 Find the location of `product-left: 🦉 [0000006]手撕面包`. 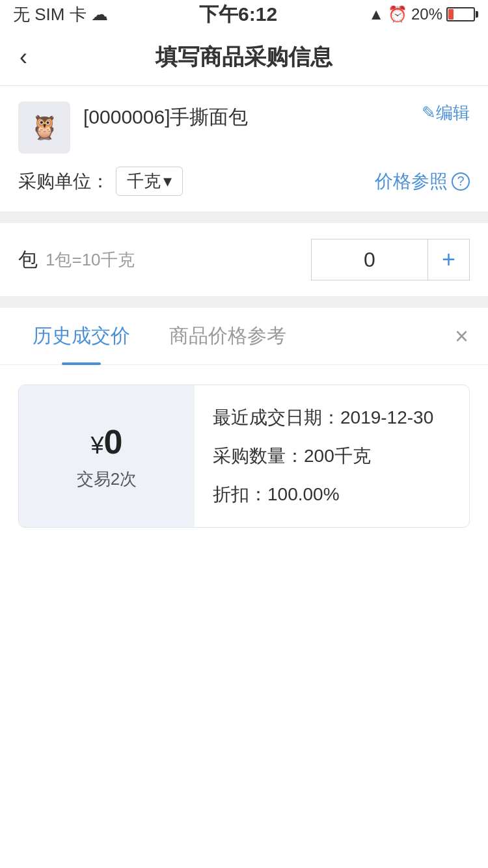

product-left: 🦉 [0000006]手撕面包 is located at coordinates (133, 128).